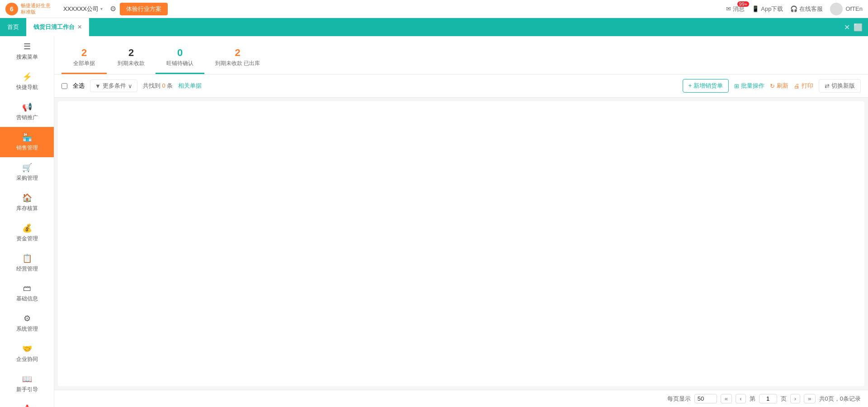  What do you see at coordinates (741, 398) in the screenshot?
I see `prev-page-button: ‹` at bounding box center [741, 398].